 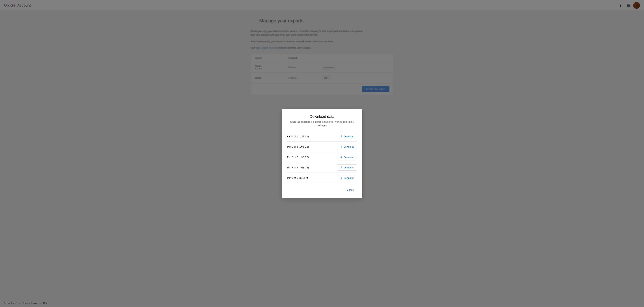 I want to click on modal-part-2: Part 2 of 5 (1.98 GB) ⬇ Download, so click(x=322, y=147).